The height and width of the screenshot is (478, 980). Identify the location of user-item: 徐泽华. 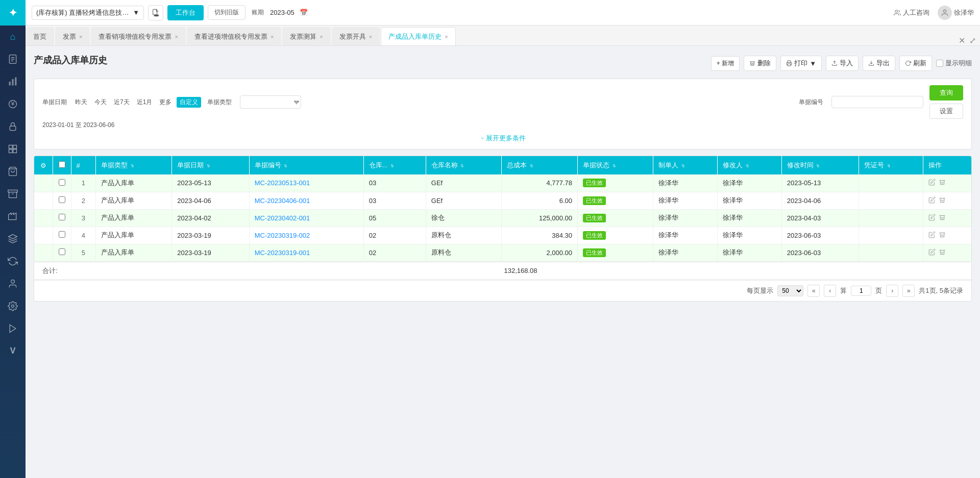
(955, 13).